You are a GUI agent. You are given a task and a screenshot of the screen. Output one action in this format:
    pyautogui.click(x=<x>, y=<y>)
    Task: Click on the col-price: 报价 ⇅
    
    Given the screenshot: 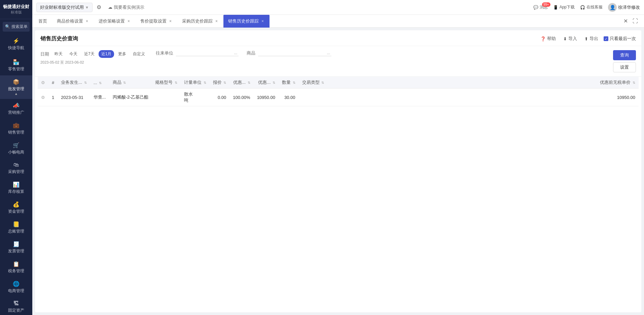 What is the action you would take?
    pyautogui.click(x=220, y=83)
    